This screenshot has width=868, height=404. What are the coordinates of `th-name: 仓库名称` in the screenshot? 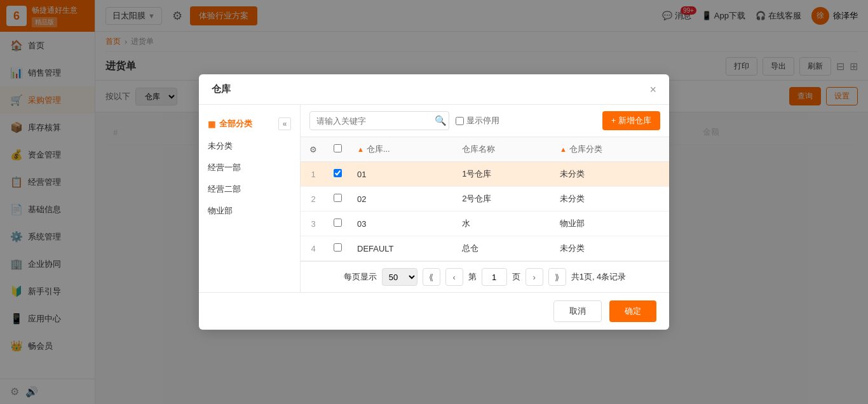 It's located at (503, 150).